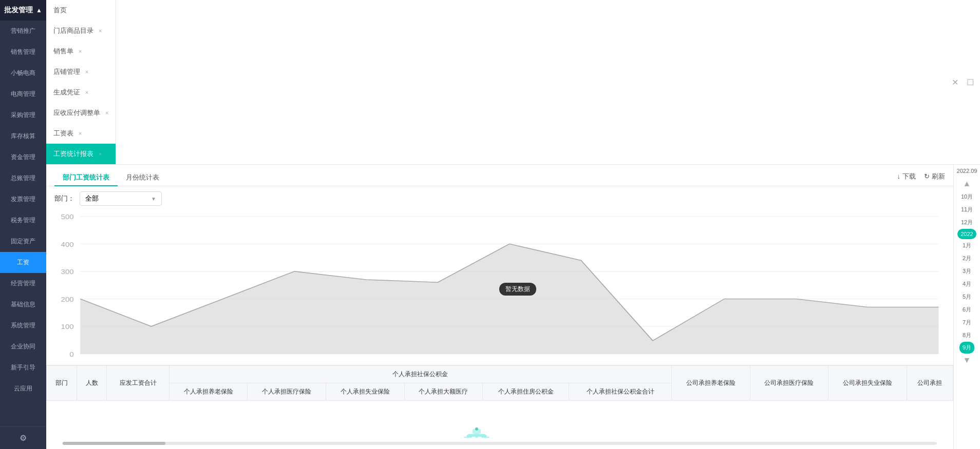  I want to click on tab-应收应付调整单: 应收应付调整单×, so click(81, 113).